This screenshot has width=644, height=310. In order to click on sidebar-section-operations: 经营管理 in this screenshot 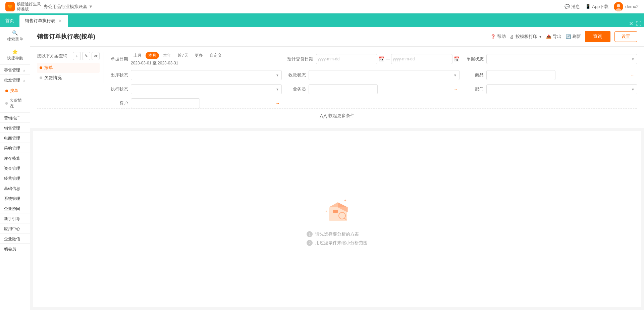, I will do `click(15, 178)`.